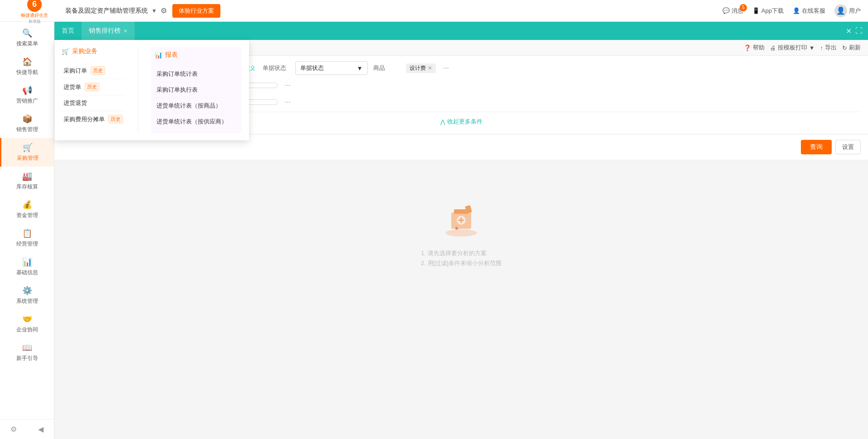 Image resolution: width=868 pixels, height=439 pixels. Describe the element at coordinates (848, 11) in the screenshot. I see `user-btn: 👤 用户` at that location.